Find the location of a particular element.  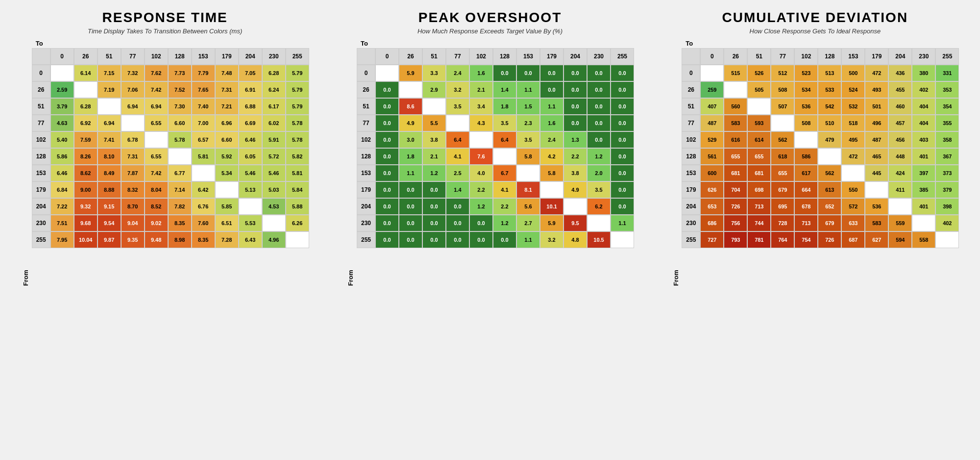

cell-2-10: 5.79 is located at coordinates (297, 106).